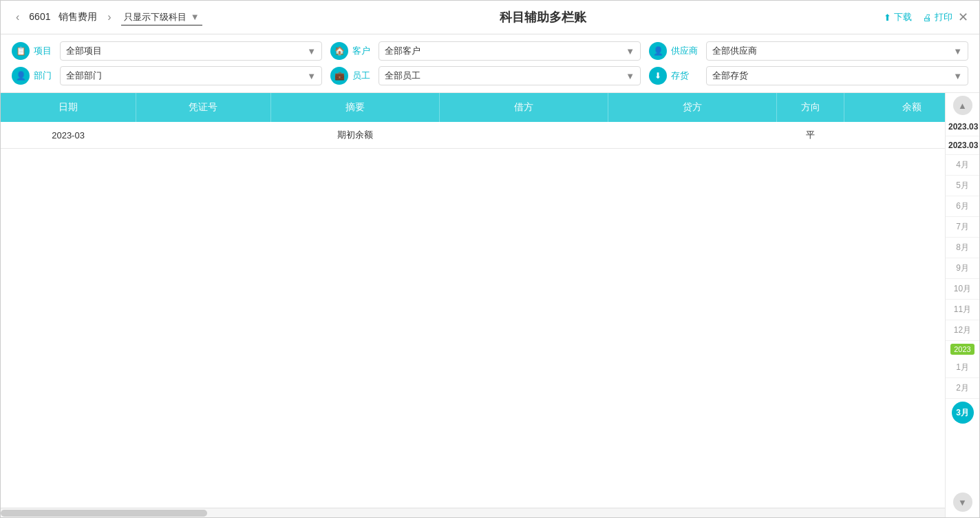 The height and width of the screenshot is (518, 980). I want to click on employee-label: 💼 员工, so click(350, 76).